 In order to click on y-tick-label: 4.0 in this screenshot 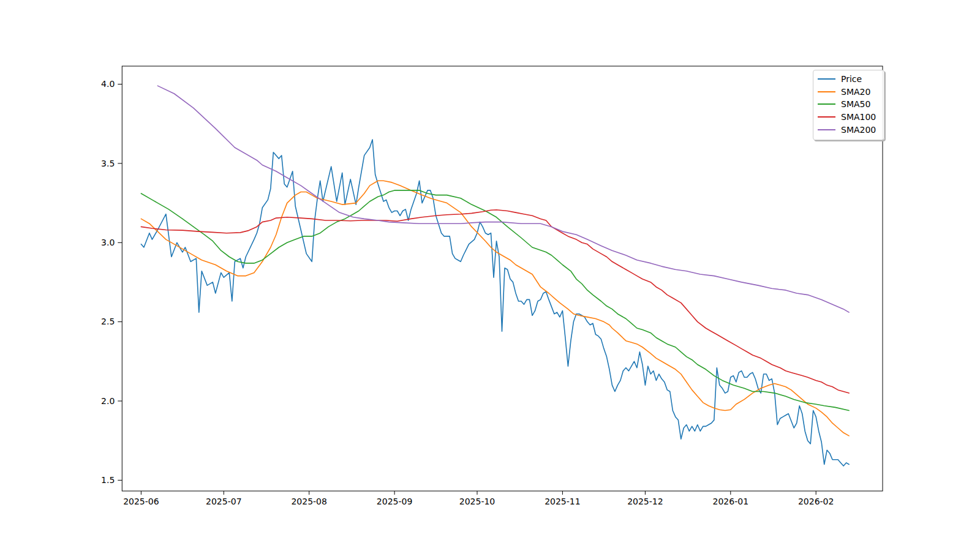, I will do `click(108, 84)`.